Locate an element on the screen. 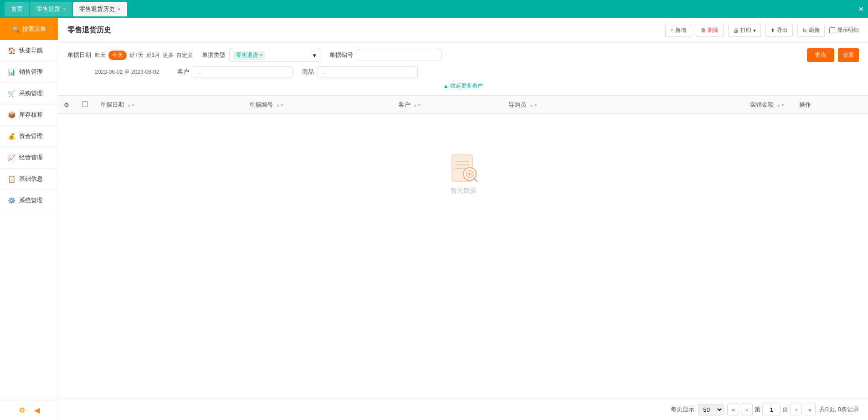 Image resolution: width=868 pixels, height=420 pixels. th-amount: 实销金额 ▲▼ is located at coordinates (714, 105).